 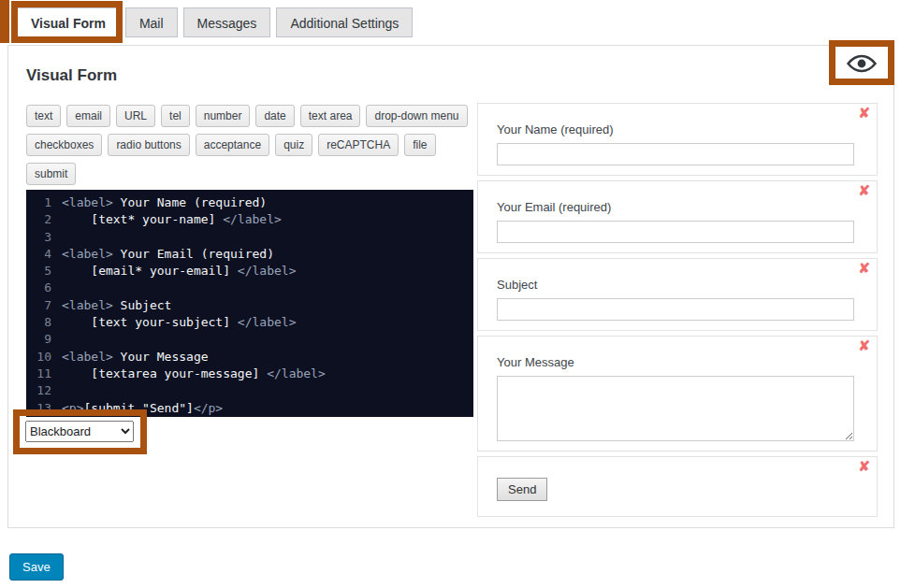 I want to click on code-line: 8 [text your-subject] </label>, so click(x=250, y=323).